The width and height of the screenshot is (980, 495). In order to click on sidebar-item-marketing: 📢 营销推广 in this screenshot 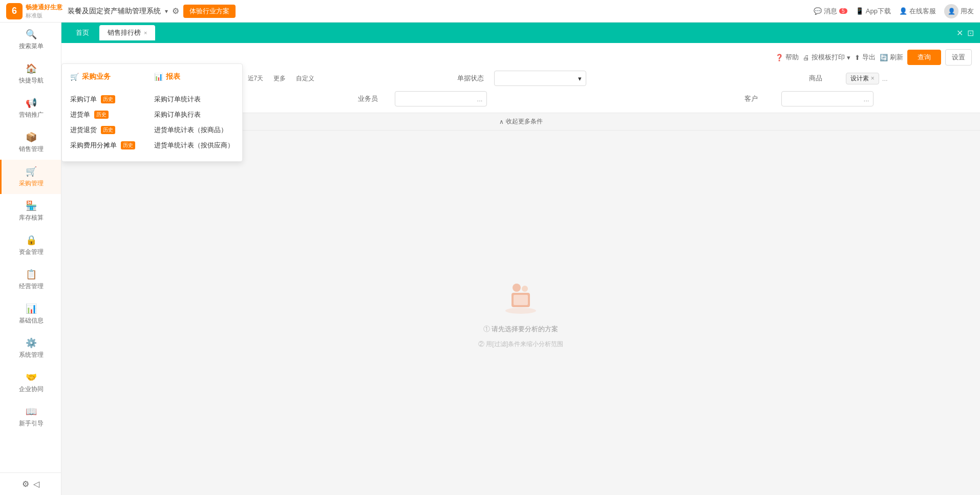, I will do `click(31, 109)`.